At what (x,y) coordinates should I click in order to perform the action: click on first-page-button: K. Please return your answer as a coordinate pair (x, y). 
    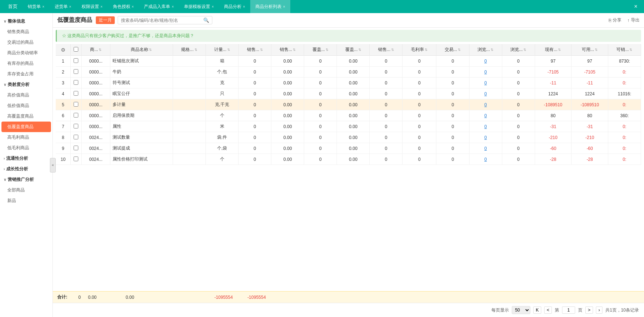
    Looking at the image, I should click on (537, 310).